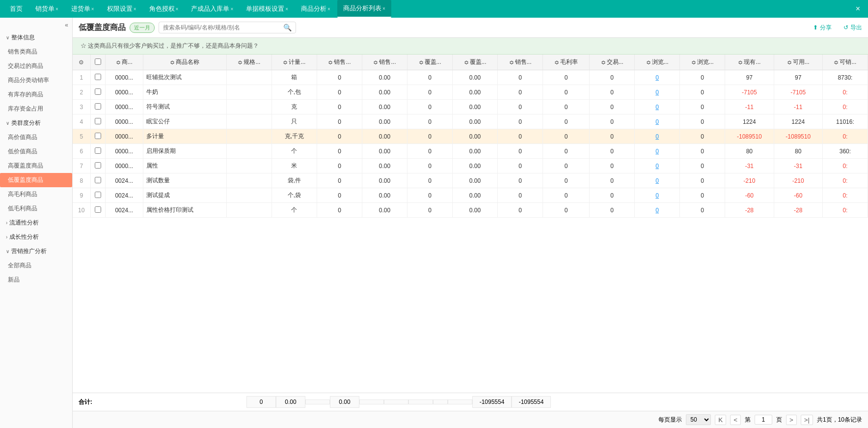  What do you see at coordinates (36, 280) in the screenshot?
I see `sidebar-item-new-goods: 新品` at bounding box center [36, 280].